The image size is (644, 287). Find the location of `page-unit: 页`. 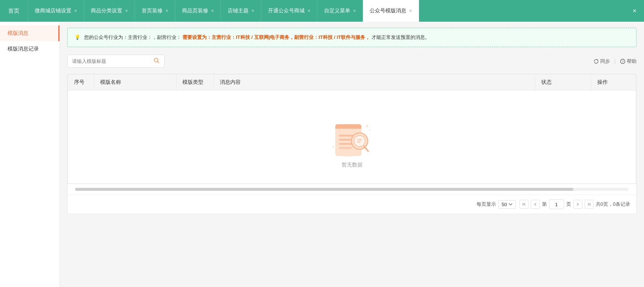

page-unit: 页 is located at coordinates (569, 204).